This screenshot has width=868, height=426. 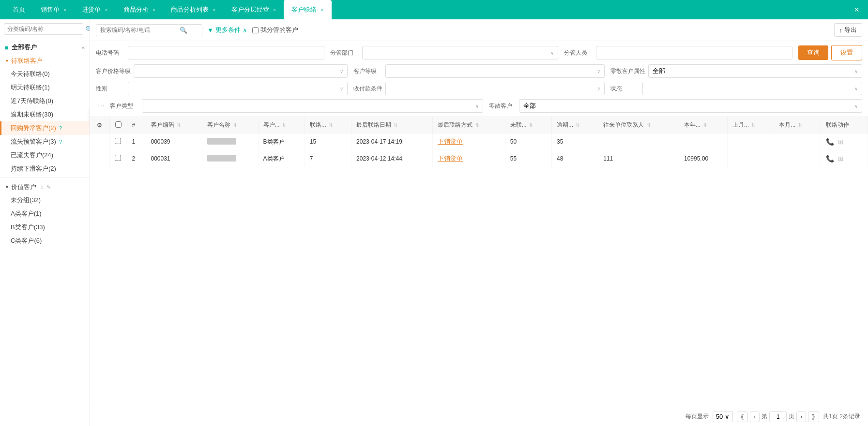 What do you see at coordinates (230, 125) in the screenshot?
I see `col-name: 客户名称 ⇅` at bounding box center [230, 125].